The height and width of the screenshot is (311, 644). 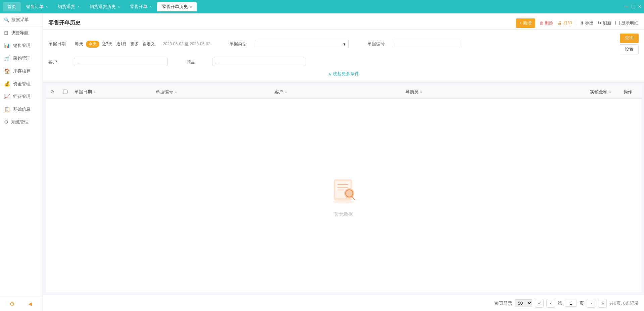 What do you see at coordinates (7, 84) in the screenshot?
I see `money-icon: 💰` at bounding box center [7, 84].